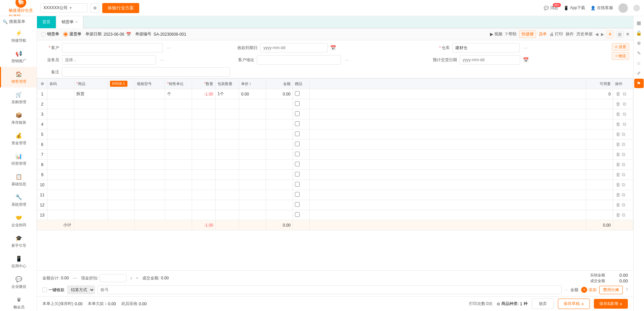  I want to click on add-button: +, so click(584, 290).